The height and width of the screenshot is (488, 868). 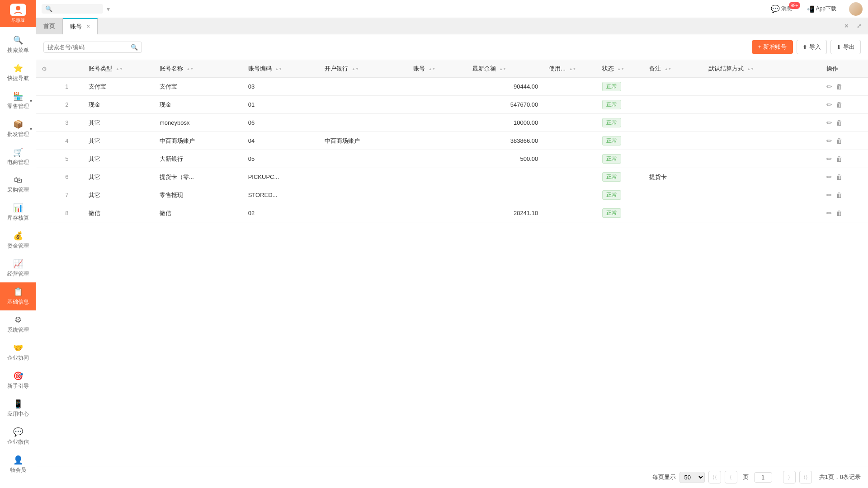 What do you see at coordinates (18, 352) in the screenshot?
I see `sidebar-item-enterprise-agreement: 🤝 企业协同` at bounding box center [18, 352].